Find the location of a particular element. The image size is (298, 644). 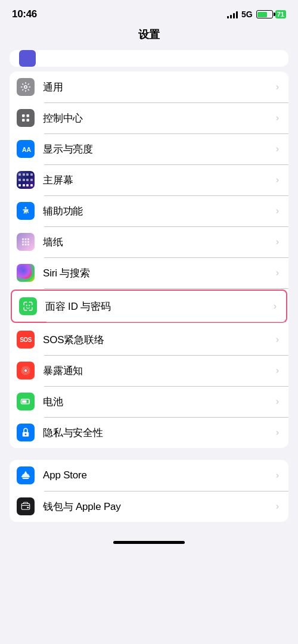

sos-icon: SOS is located at coordinates (26, 340).